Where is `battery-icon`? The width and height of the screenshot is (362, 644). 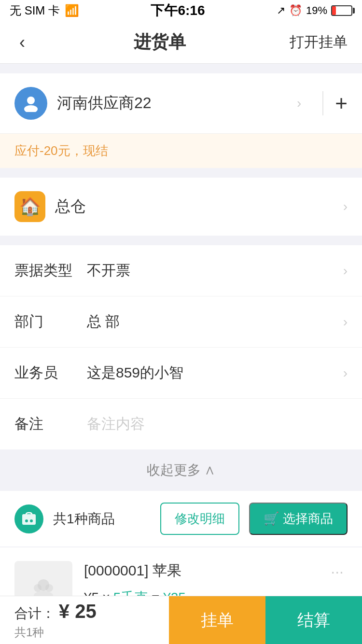 battery-icon is located at coordinates (342, 11).